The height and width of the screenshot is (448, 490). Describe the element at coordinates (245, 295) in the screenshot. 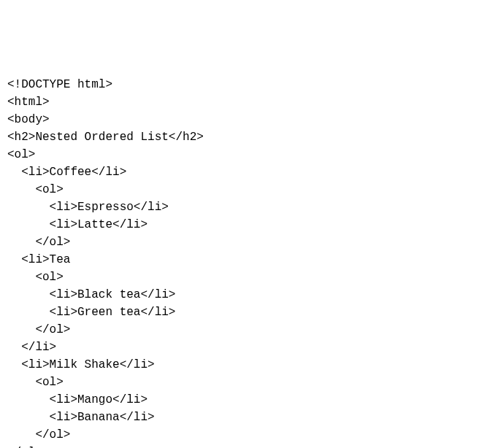

I see `code-line: <li>Black tea</li>` at that location.